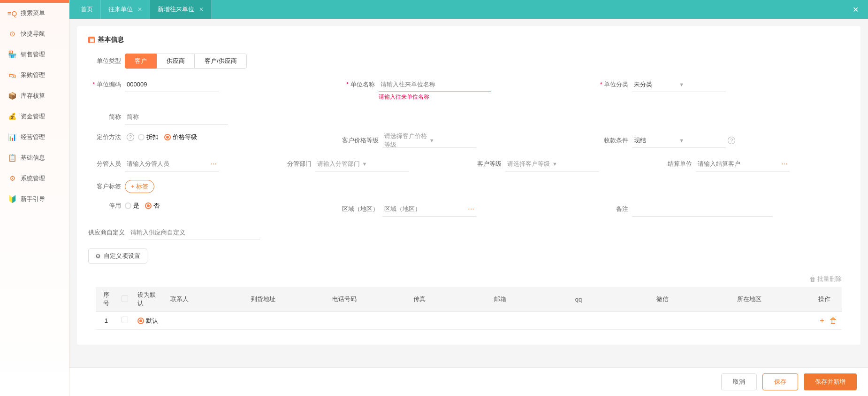  What do you see at coordinates (35, 137) in the screenshot?
I see `sidebar-item-operations: 📊 经营管理` at bounding box center [35, 137].